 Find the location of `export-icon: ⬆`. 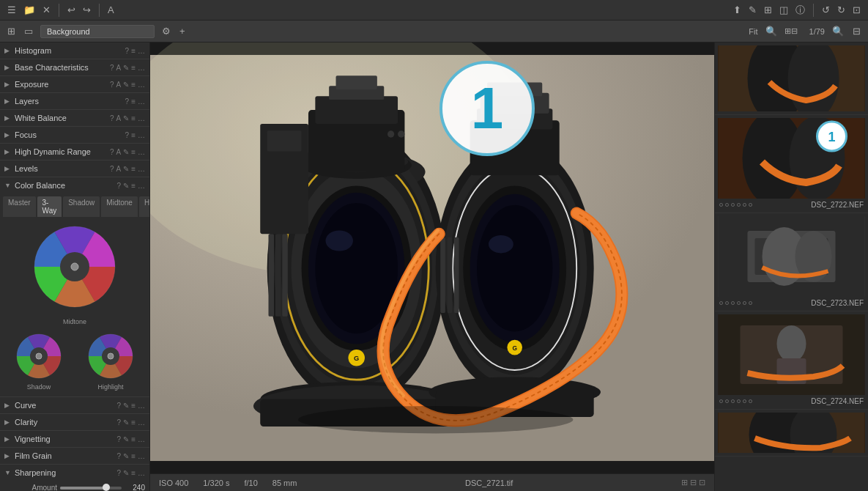

export-icon: ⬆ is located at coordinates (737, 10).